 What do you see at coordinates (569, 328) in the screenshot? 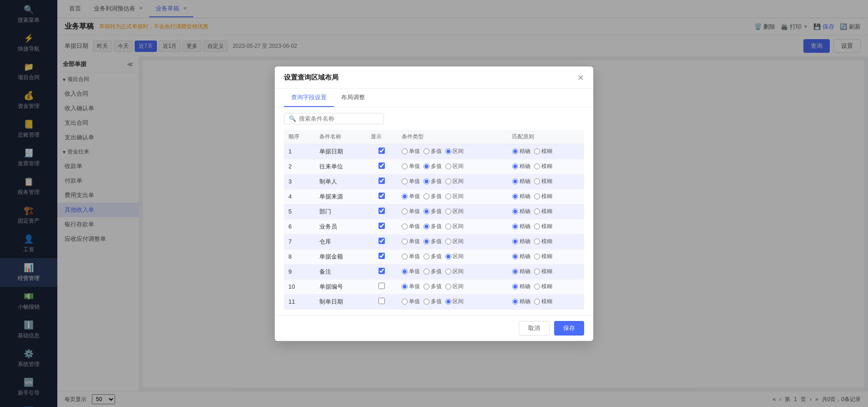
I see `save-button: 保存` at bounding box center [569, 328].